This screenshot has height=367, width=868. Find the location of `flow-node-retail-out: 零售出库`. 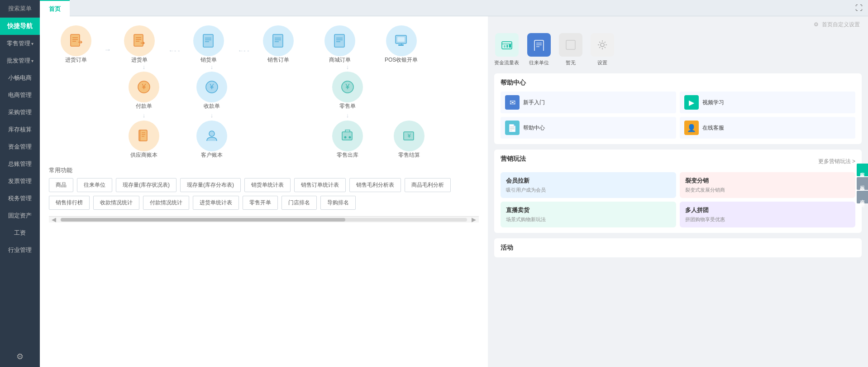

flow-node-retail-out: 零售出库 is located at coordinates (348, 140).